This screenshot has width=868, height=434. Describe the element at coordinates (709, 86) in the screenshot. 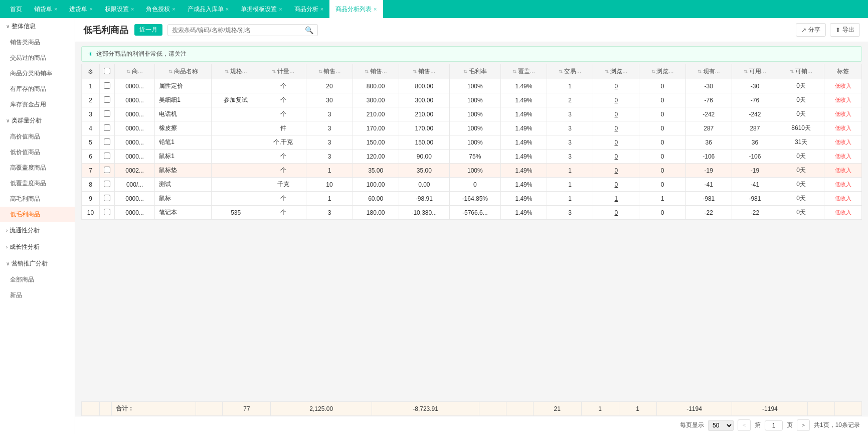

I see `row-stock1: -30` at that location.